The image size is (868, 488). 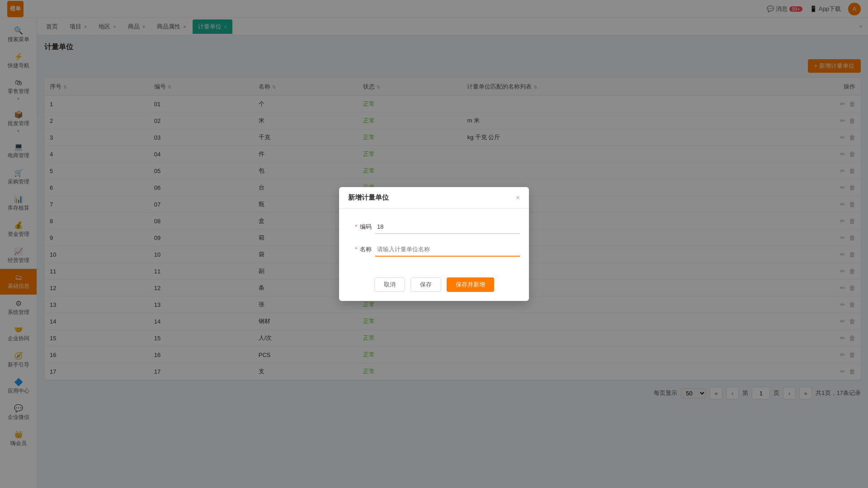 What do you see at coordinates (434, 249) in the screenshot?
I see `form-row-name: * 名称` at bounding box center [434, 249].